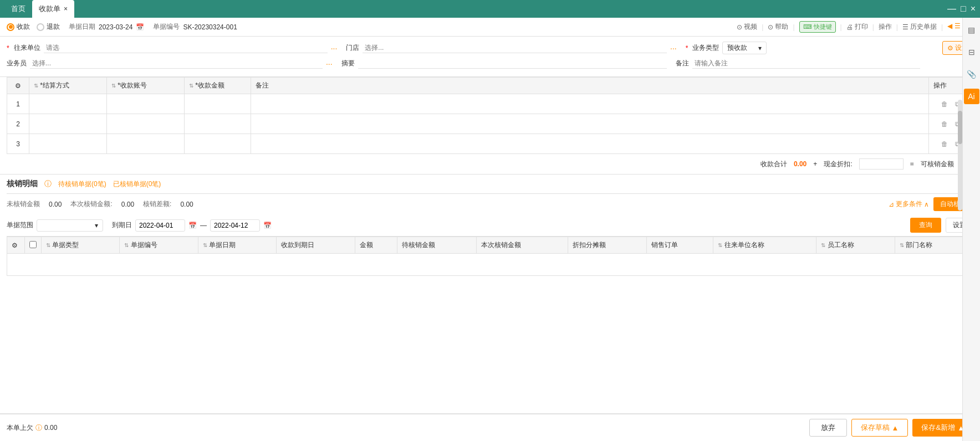 This screenshot has width=980, height=441. What do you see at coordinates (875, 428) in the screenshot?
I see `draft-btn-label: 保存草稿` at bounding box center [875, 428].